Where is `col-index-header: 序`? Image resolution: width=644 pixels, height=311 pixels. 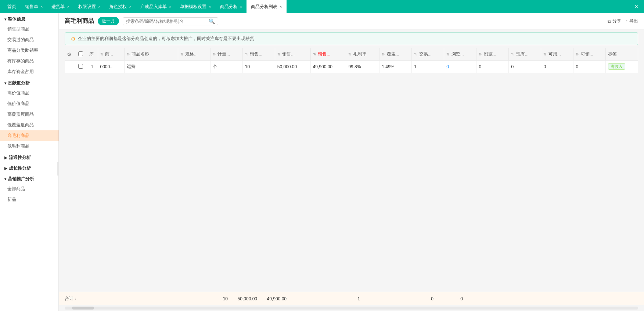
col-index-header: 序 is located at coordinates (92, 54).